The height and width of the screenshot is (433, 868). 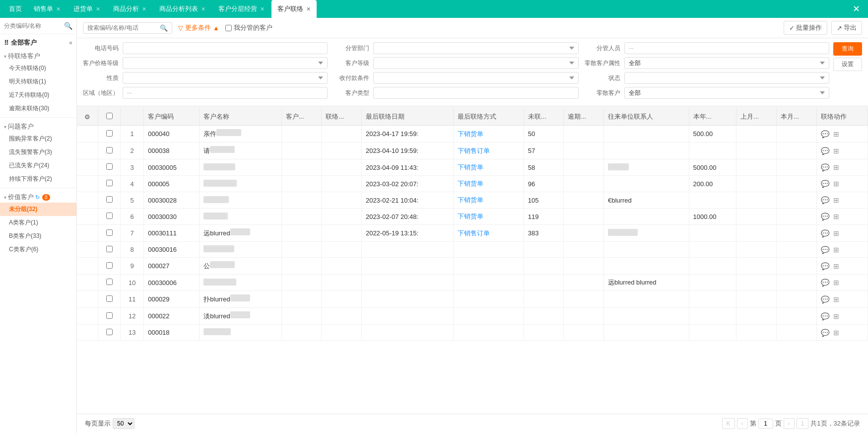 What do you see at coordinates (789, 424) in the screenshot?
I see `page-next-btn: ›` at bounding box center [789, 424].